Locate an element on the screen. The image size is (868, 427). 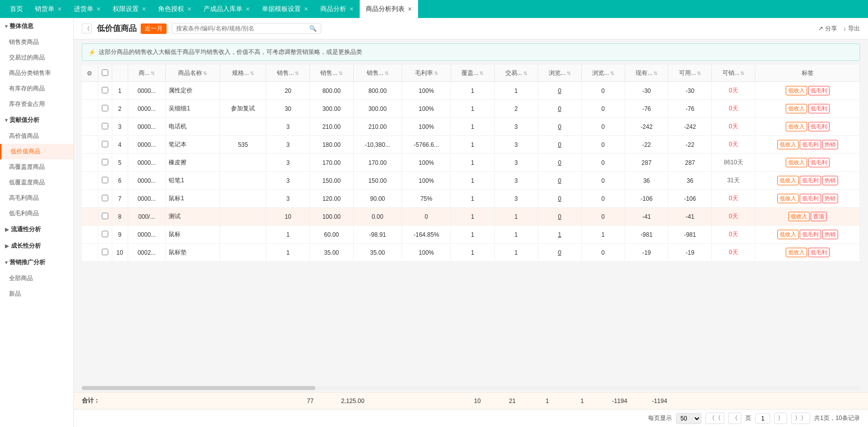
search-icon: 🔍 is located at coordinates (313, 28).